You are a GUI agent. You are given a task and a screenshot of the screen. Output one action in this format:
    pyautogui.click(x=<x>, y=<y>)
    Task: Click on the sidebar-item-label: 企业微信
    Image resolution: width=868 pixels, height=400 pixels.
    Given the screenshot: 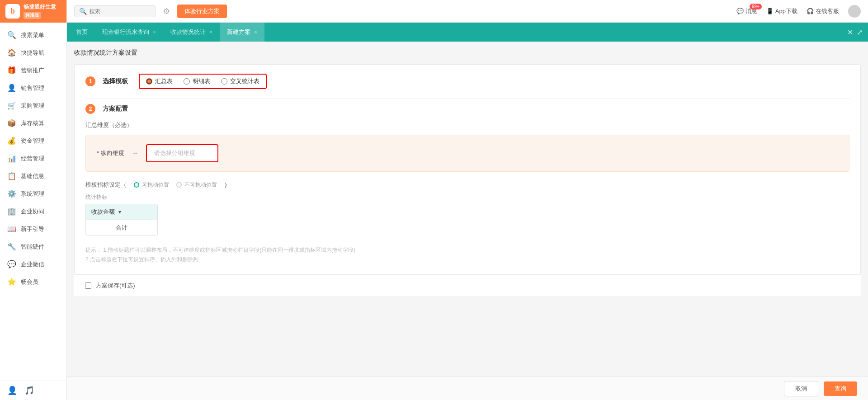 What is the action you would take?
    pyautogui.click(x=33, y=264)
    